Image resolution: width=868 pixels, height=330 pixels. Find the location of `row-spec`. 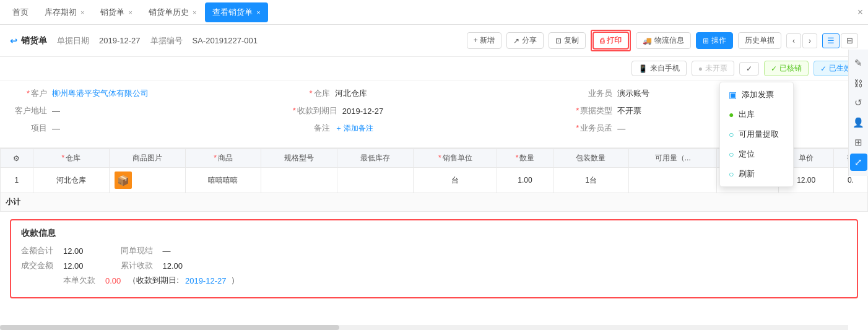

row-spec is located at coordinates (300, 181).